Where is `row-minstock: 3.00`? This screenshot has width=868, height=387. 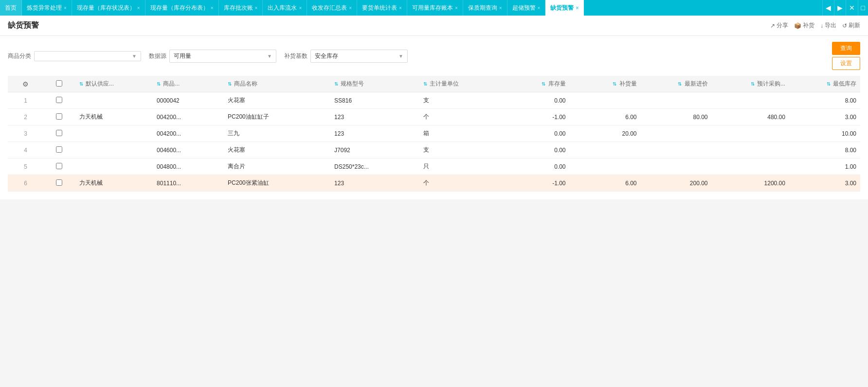 row-minstock: 3.00 is located at coordinates (825, 183).